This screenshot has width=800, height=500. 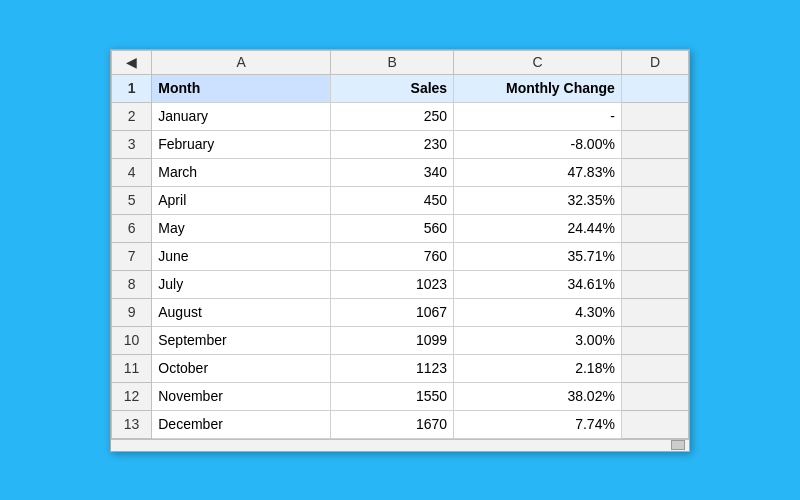 What do you see at coordinates (538, 144) in the screenshot?
I see `cell-monthly-change: -8.00%` at bounding box center [538, 144].